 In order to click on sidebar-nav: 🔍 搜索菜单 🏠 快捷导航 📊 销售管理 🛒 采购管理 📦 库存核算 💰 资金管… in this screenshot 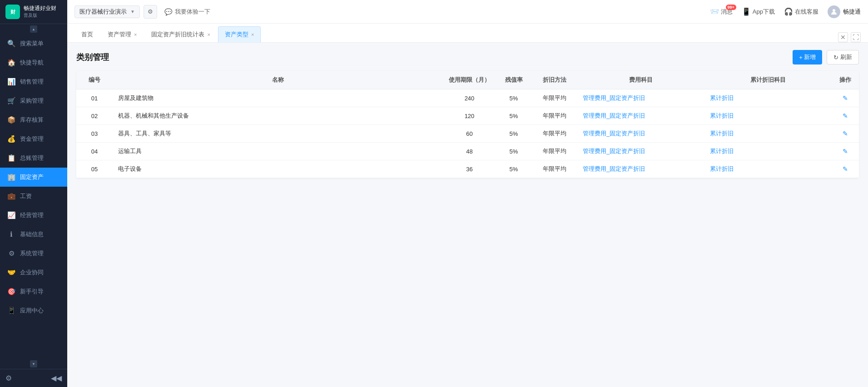, I will do `click(34, 196)`.